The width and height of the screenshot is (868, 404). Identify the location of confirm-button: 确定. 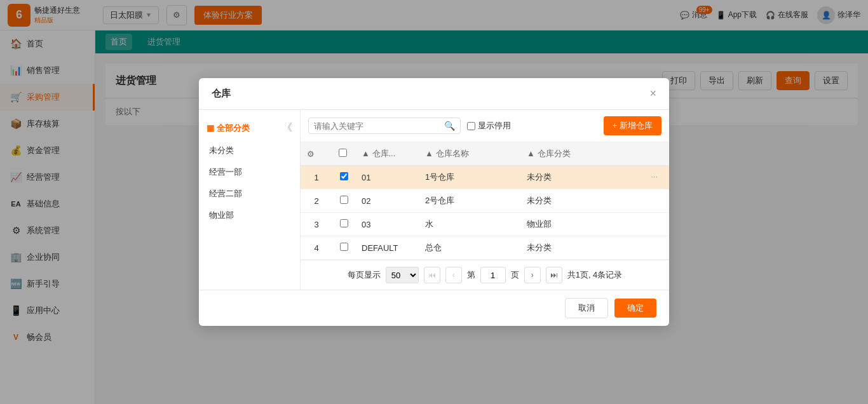
(635, 308).